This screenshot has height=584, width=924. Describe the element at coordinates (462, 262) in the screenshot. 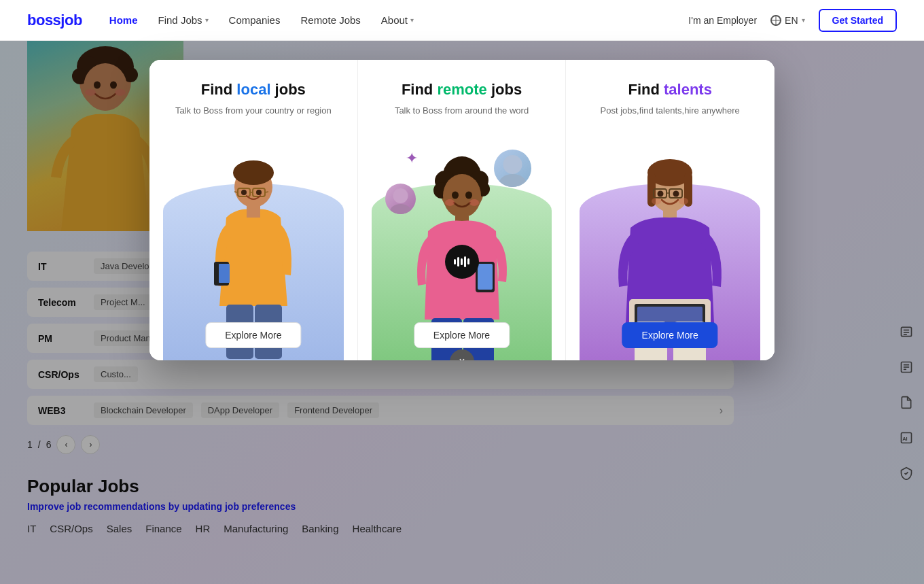

I see `microphone-icon` at that location.